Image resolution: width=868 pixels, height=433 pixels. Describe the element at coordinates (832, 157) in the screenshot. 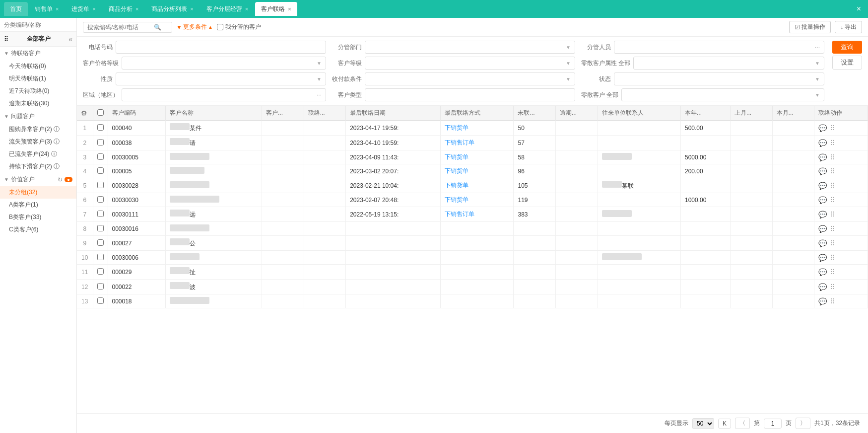

I see `menu-icon-3: ⠿` at that location.